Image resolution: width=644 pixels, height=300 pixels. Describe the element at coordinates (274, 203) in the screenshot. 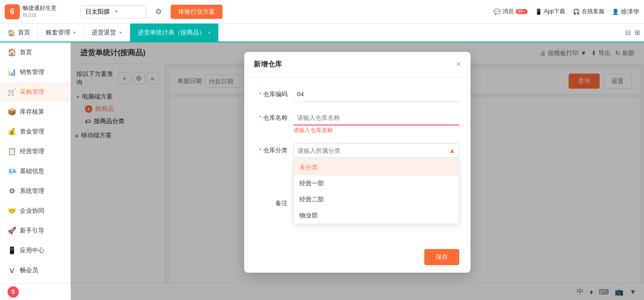

I see `warehouse-notes-label: 备注` at that location.